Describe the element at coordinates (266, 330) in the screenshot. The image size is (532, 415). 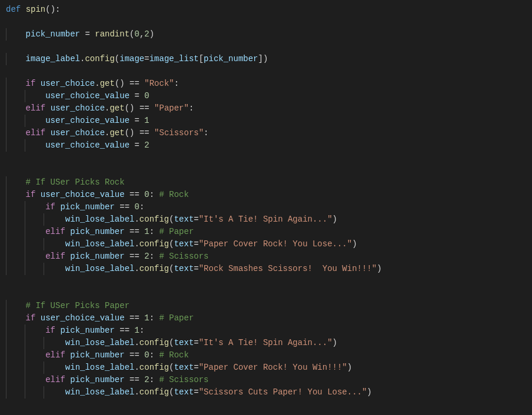
I see `code-line: if pick_number == 1:` at that location.